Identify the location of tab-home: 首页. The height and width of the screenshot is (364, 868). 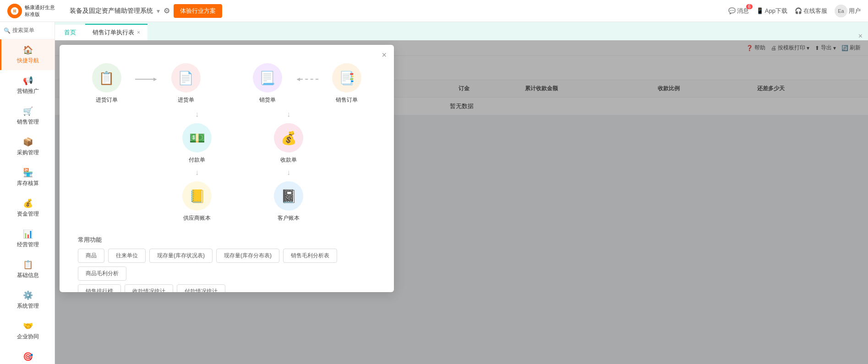
(70, 33).